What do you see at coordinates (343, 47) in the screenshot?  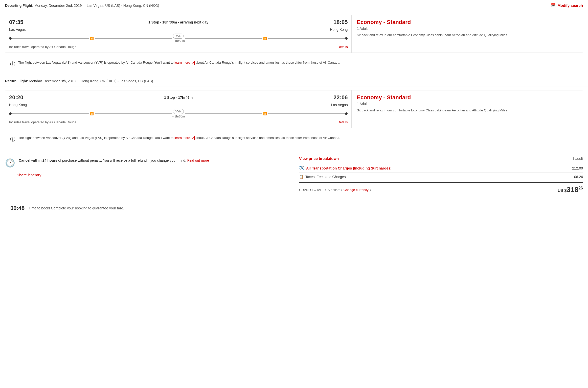 I see `departing-details-link: Details` at bounding box center [343, 47].